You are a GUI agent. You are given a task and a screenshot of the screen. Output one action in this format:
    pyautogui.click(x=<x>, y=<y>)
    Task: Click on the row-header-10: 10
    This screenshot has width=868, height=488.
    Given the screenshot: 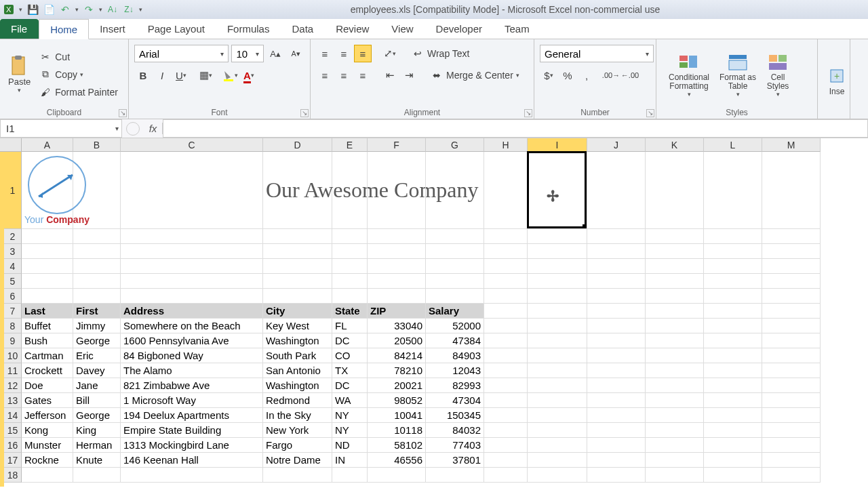 What is the action you would take?
    pyautogui.click(x=13, y=356)
    